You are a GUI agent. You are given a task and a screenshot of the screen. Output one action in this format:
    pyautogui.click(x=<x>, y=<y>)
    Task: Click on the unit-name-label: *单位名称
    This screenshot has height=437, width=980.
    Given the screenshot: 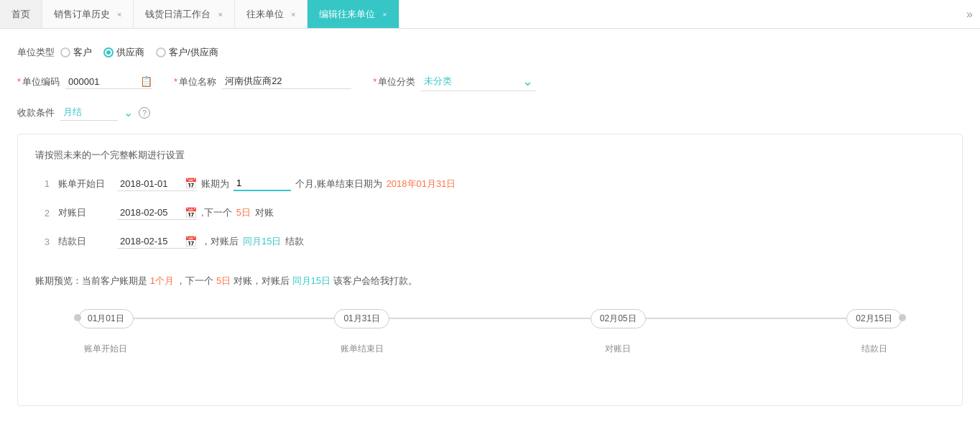 What is the action you would take?
    pyautogui.click(x=195, y=82)
    